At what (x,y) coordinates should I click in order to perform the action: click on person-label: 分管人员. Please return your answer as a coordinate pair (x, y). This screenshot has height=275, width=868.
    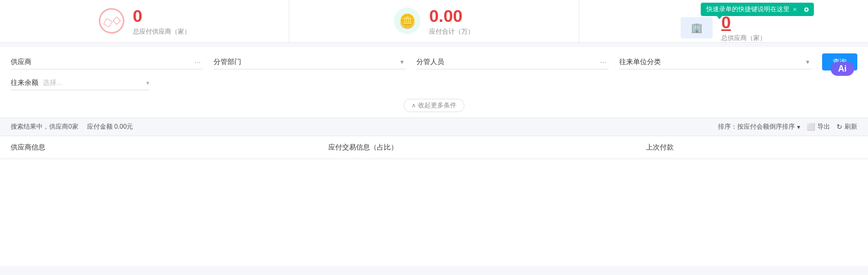
    Looking at the image, I should click on (430, 62).